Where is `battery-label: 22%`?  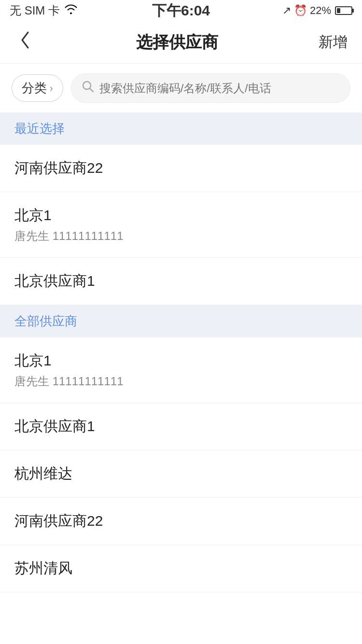 battery-label: 22% is located at coordinates (320, 11).